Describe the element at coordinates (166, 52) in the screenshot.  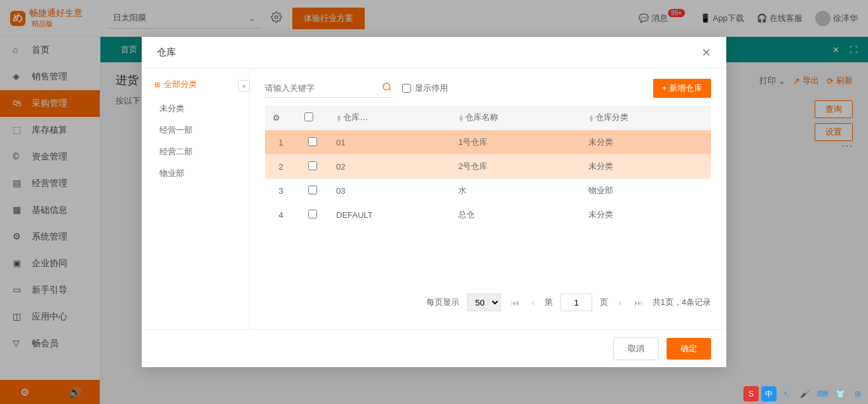
I see `modal-title: 仓库` at that location.